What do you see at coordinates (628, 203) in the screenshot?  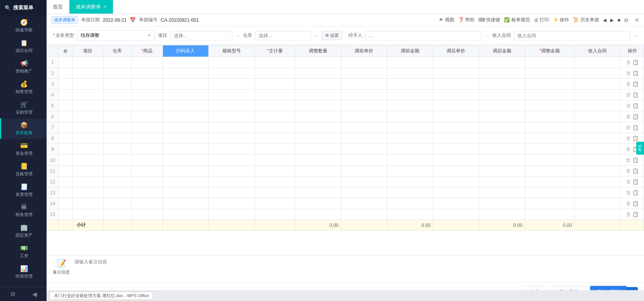 I see `delete-icon-14: 🗑` at bounding box center [628, 203].